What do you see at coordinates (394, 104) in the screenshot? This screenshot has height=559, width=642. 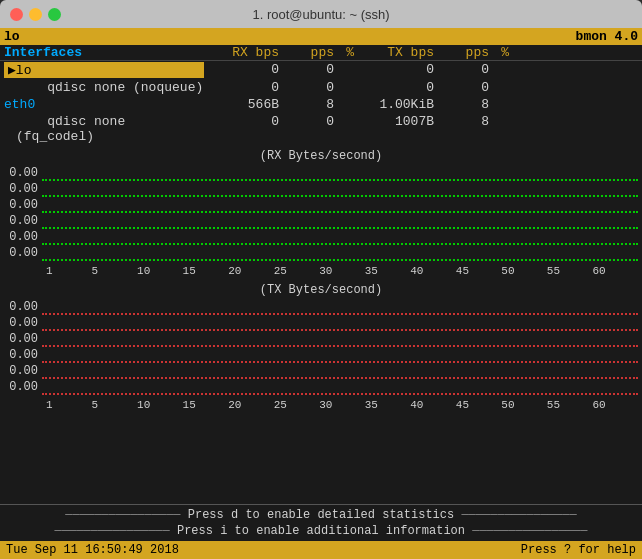 I see `tx-bps-val: 1.00KiB` at bounding box center [394, 104].